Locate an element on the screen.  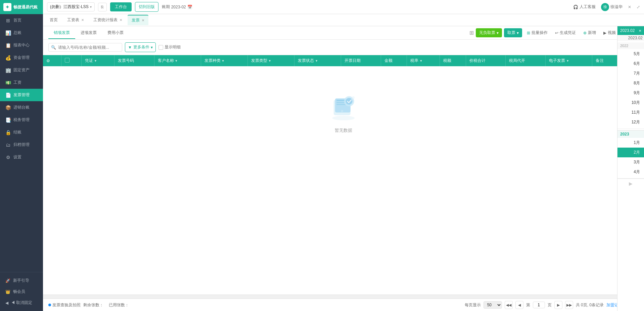
last-page-button: ▶▶ is located at coordinates (569, 305).